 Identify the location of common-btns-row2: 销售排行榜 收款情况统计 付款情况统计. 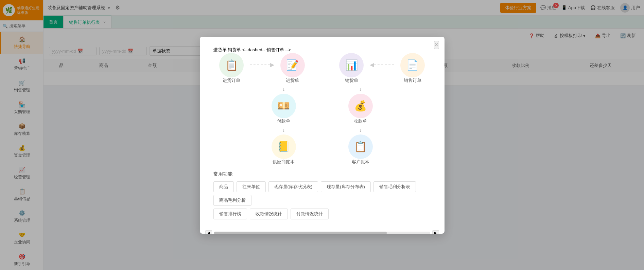
(322, 214).